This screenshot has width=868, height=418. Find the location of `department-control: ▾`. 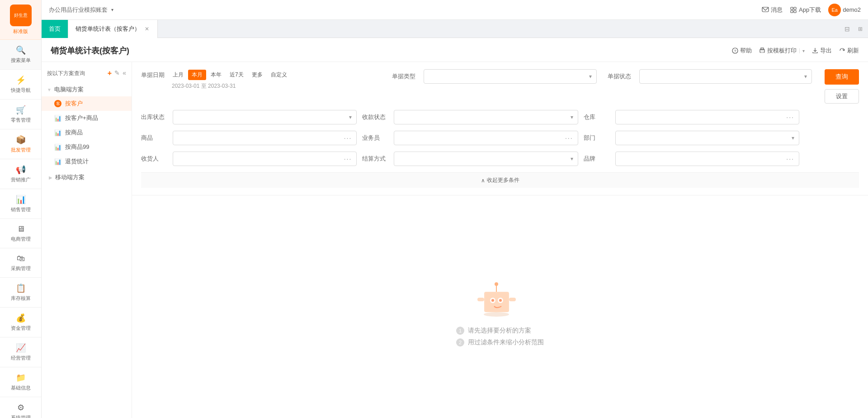

department-control: ▾ is located at coordinates (707, 138).